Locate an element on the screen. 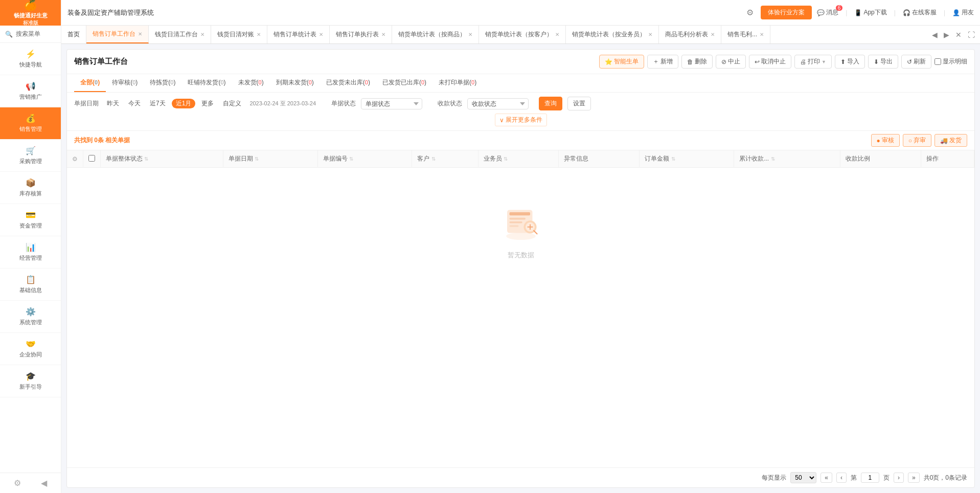  filter-row-1: 单据日期 昨天 今天 近7天 近1月 更多 自定义 2023-02-24 至 2… is located at coordinates (520, 103).